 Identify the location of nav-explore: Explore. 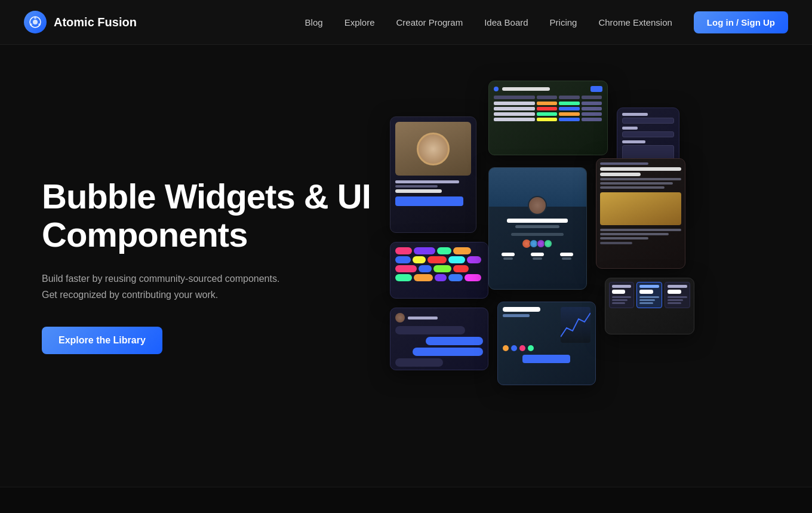
(359, 23).